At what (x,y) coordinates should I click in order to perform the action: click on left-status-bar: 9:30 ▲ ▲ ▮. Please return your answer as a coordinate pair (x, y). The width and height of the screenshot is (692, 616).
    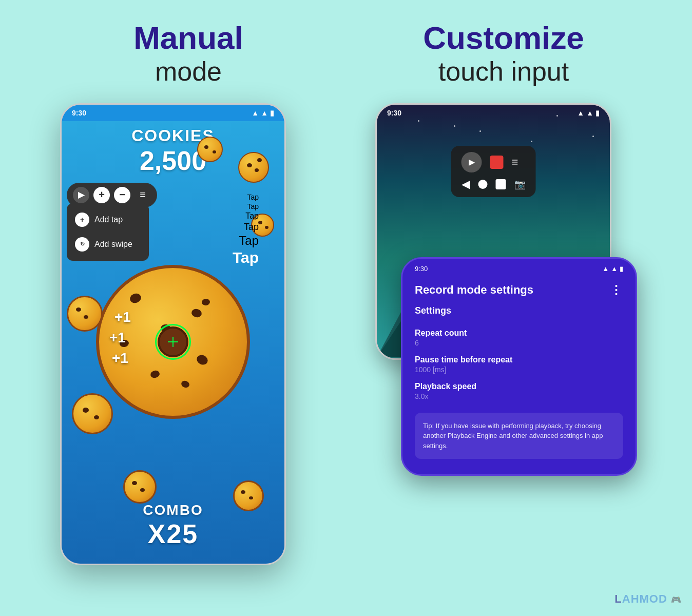
    Looking at the image, I should click on (173, 113).